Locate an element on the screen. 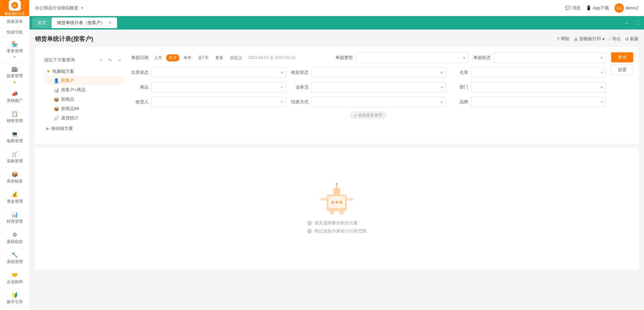 The height and width of the screenshot is (310, 644). tab-minimize-btn: ─ is located at coordinates (627, 23).